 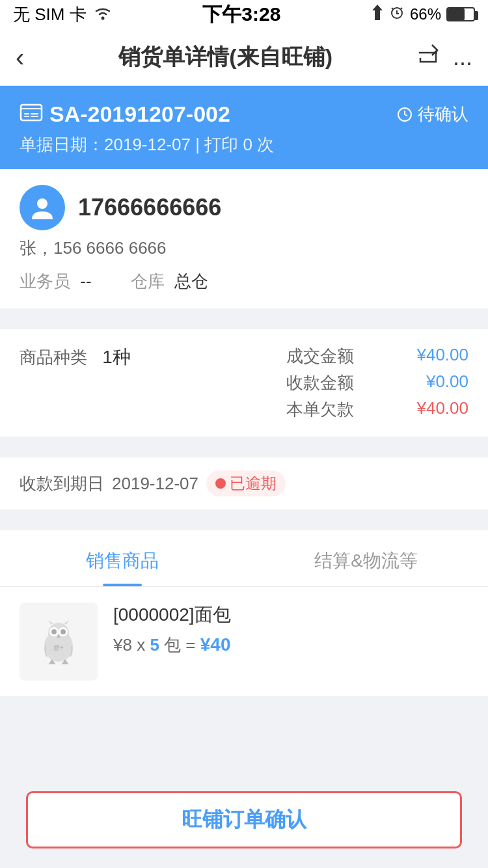 What do you see at coordinates (155, 484) in the screenshot?
I see `due-date-value: 2019-12-07` at bounding box center [155, 484].